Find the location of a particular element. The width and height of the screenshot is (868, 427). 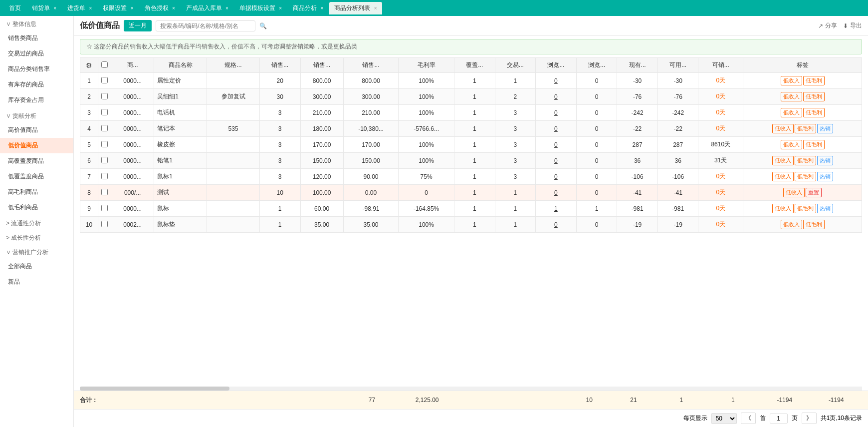

col-code: 商... is located at coordinates (133, 65).